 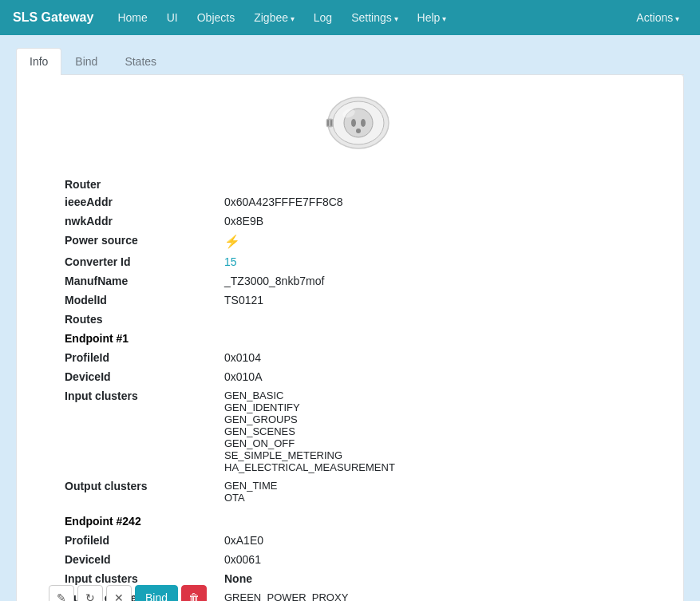 What do you see at coordinates (358, 241) in the screenshot?
I see `field-powersource: Power source ⚡` at bounding box center [358, 241].